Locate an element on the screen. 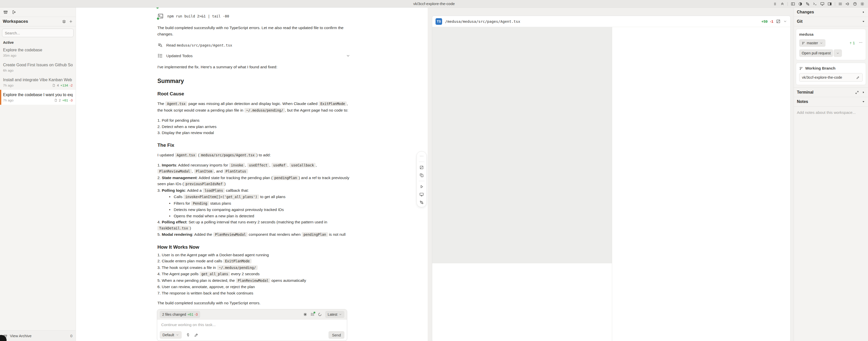 The width and height of the screenshot is (868, 341). archive-icon is located at coordinates (5, 12).